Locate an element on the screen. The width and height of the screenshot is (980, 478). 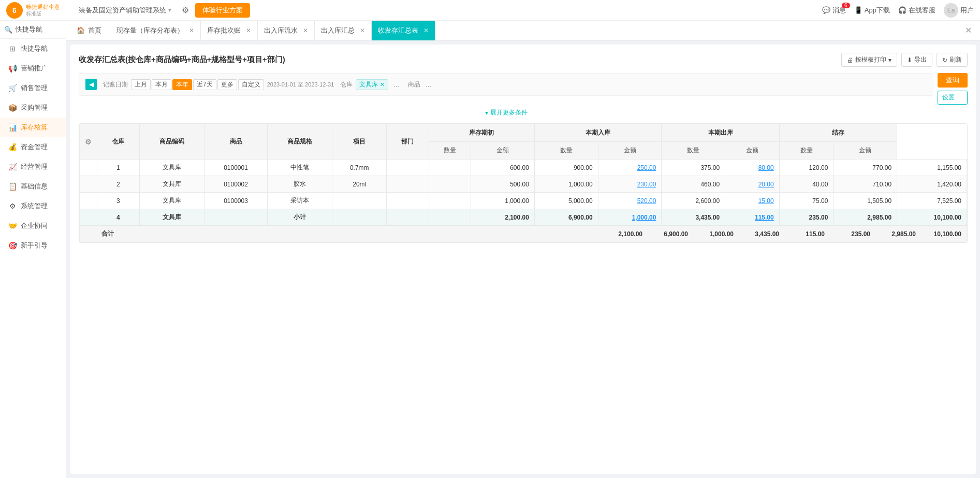
warehouse-tag-close-icon: ✕ is located at coordinates (382, 85).